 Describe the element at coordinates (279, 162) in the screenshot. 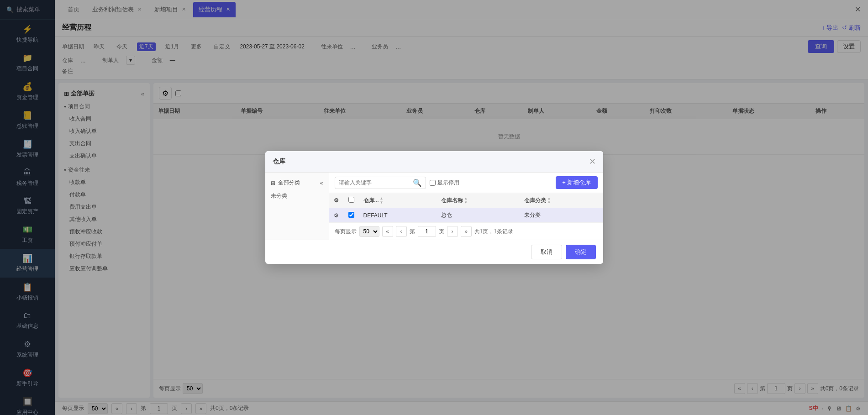

I see `modal-title: 仓库` at that location.